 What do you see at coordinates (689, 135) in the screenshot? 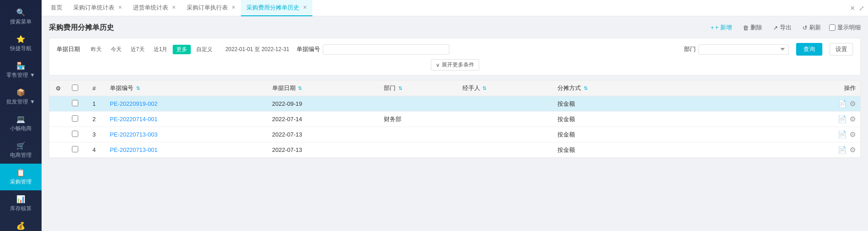
I see `row-split-method-2: 按金额` at bounding box center [689, 135].